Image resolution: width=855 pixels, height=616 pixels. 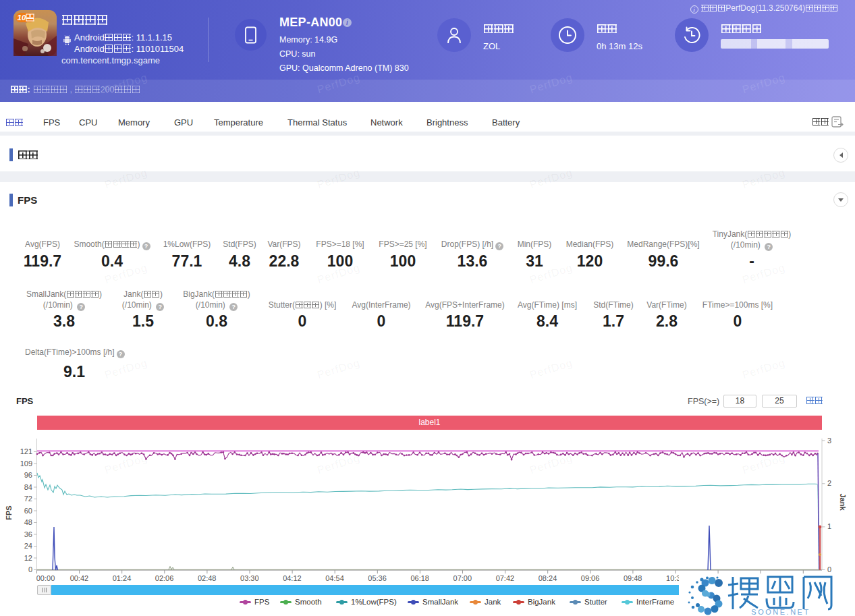 I want to click on svg-text: 04:12, so click(x=292, y=578).